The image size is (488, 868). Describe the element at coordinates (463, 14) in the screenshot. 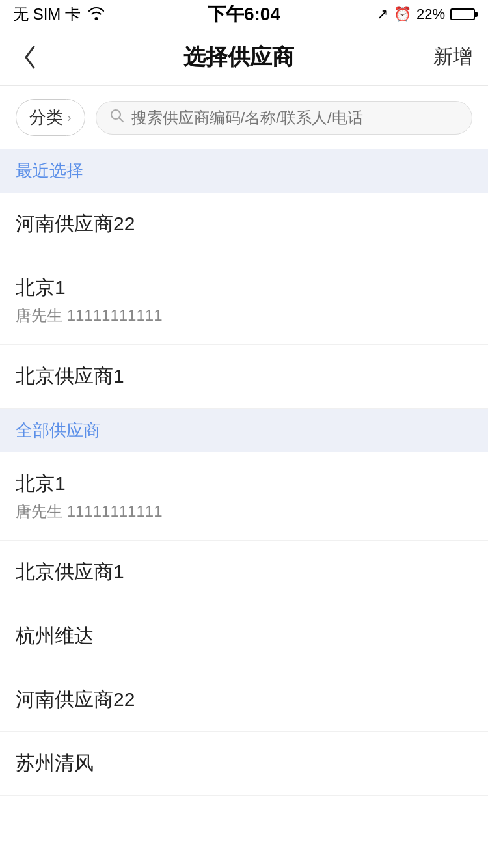

I see `battery-icon` at that location.